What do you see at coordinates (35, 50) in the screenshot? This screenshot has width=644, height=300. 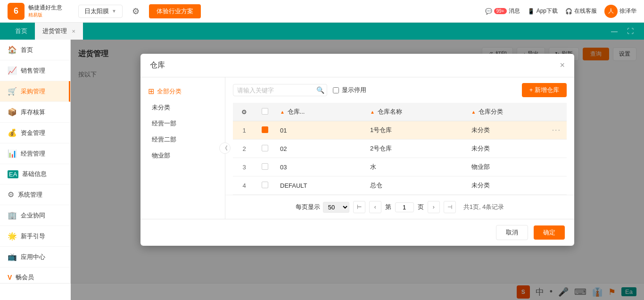 I see `sidebar-item-home: 🏠 首页` at bounding box center [35, 50].